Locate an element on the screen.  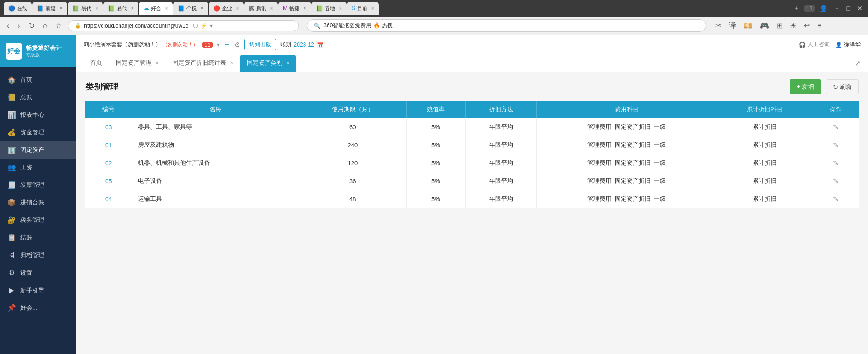
browser-tab-4: 📗 易代 × is located at coordinates (121, 8).